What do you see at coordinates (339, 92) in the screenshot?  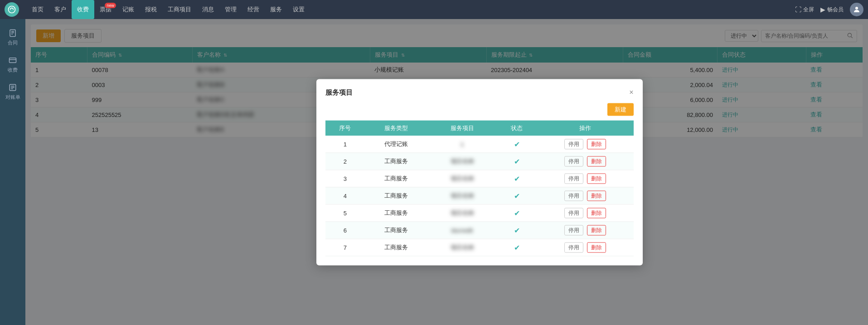 I see `modal-title: 服务项目` at bounding box center [339, 92].